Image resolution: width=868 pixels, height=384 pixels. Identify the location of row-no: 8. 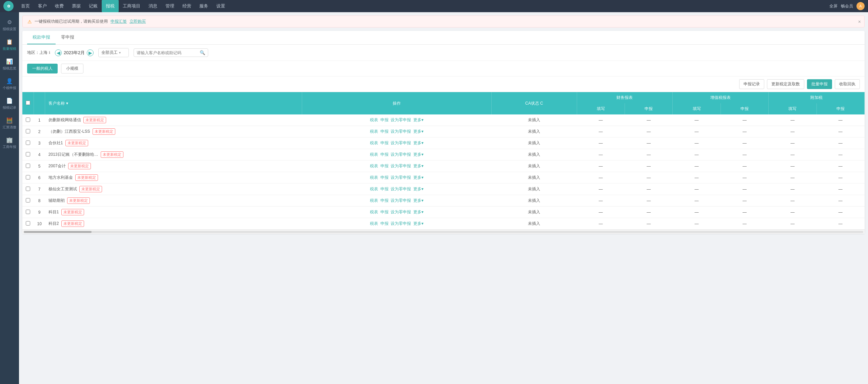
(39, 201).